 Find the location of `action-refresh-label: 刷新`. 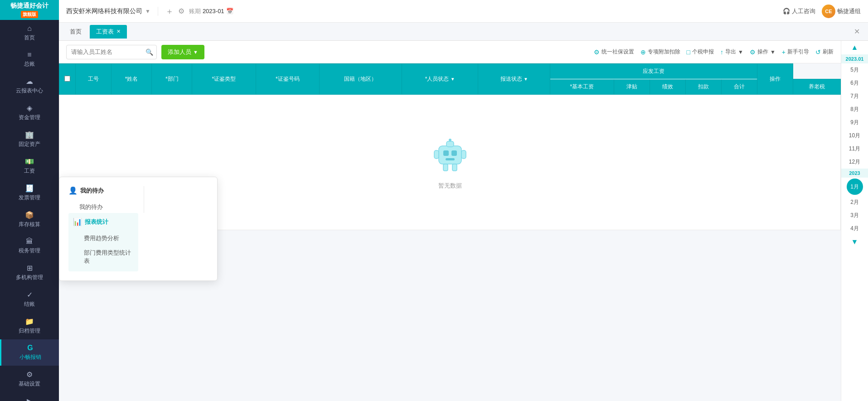

action-refresh-label: 刷新 is located at coordinates (828, 52).